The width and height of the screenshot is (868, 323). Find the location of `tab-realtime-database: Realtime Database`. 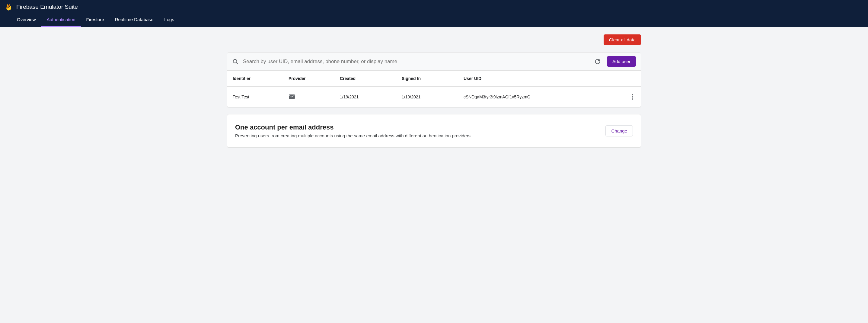

tab-realtime-database: Realtime Database is located at coordinates (134, 20).